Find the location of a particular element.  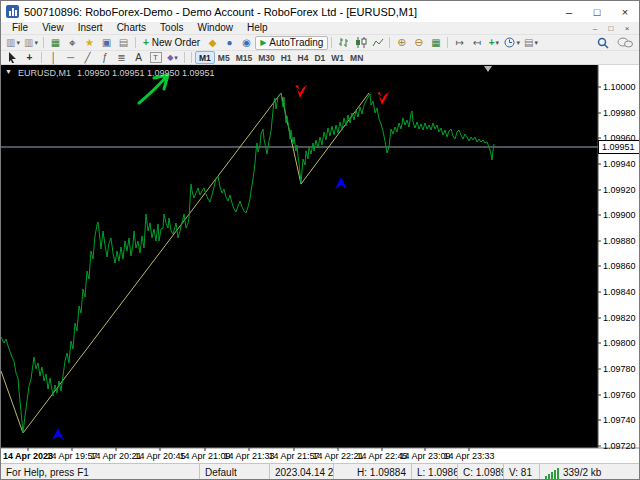

timeframe-m1-button: M1 is located at coordinates (205, 58).